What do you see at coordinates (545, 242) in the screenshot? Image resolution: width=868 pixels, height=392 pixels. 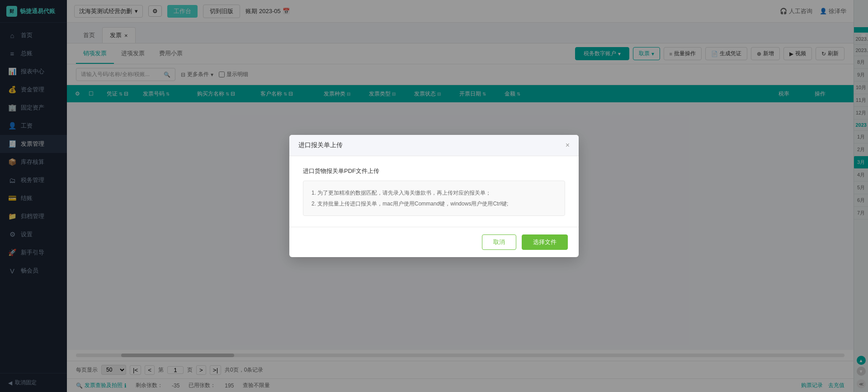 I see `modal-select-file-button: 选择文件` at bounding box center [545, 242].